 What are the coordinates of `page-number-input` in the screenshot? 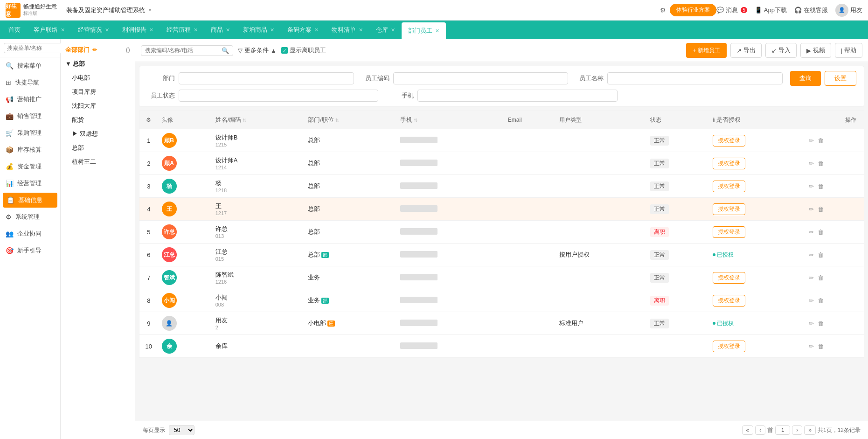 It's located at (783, 430).